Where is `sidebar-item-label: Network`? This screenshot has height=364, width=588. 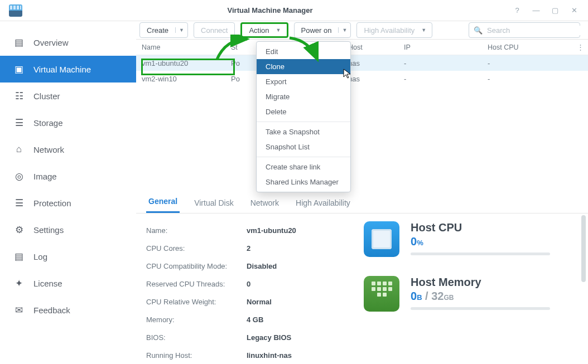
sidebar-item-label: Network is located at coordinates (49, 149).